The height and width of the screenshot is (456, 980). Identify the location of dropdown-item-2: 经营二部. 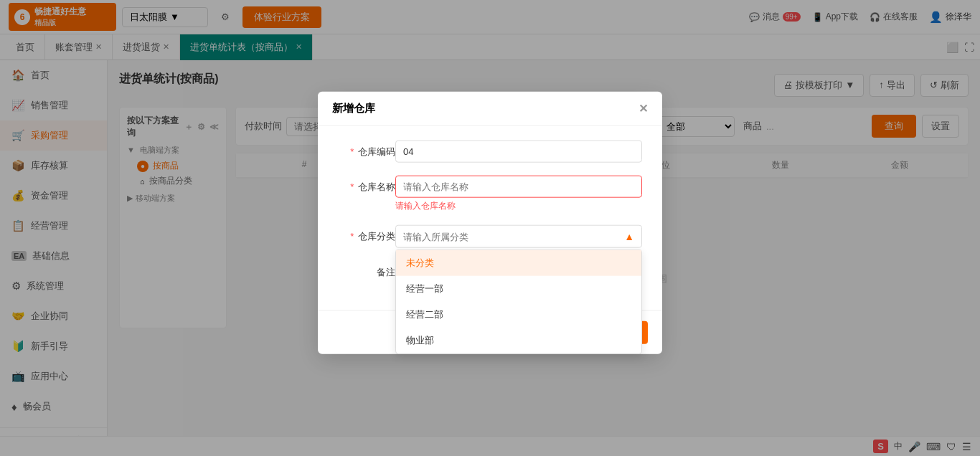
(519, 315).